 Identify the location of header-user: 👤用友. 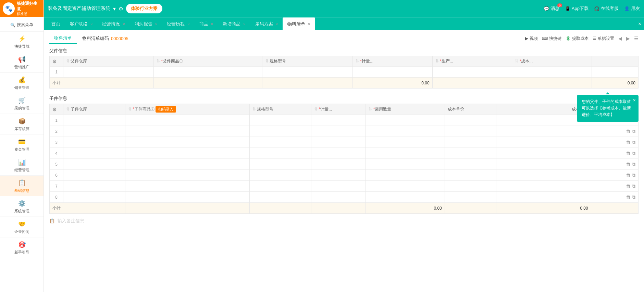
(632, 9).